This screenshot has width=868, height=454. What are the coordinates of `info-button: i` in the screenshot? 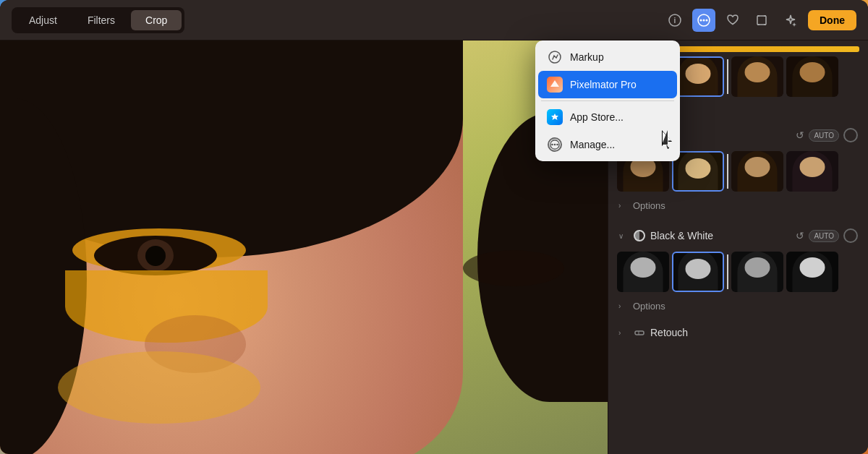 It's located at (675, 20).